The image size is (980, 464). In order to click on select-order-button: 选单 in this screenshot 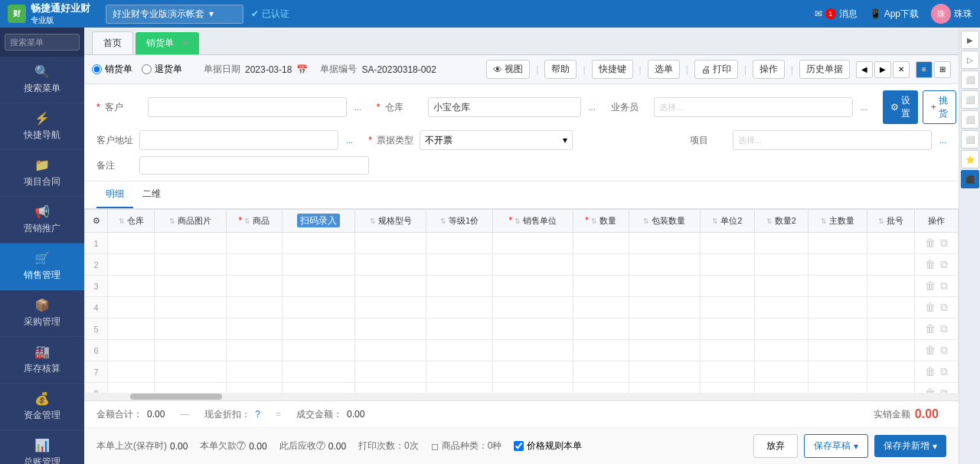, I will do `click(664, 69)`.